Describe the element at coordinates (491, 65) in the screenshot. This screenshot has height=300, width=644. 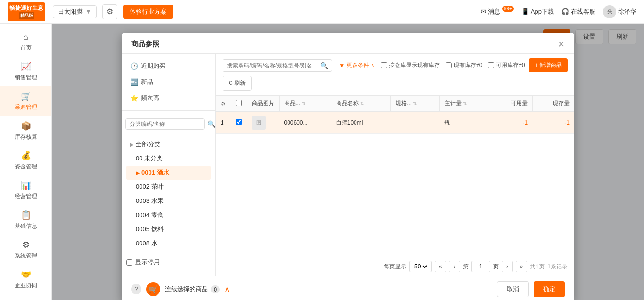
I see `checkbox-available` at that location.